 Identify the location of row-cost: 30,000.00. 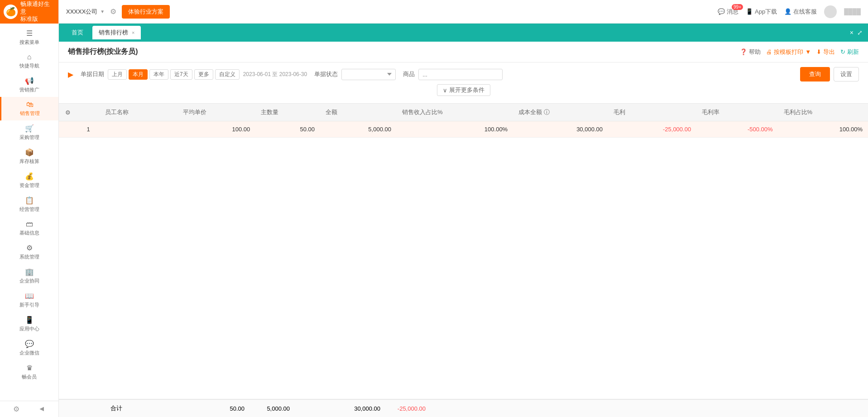
(561, 129).